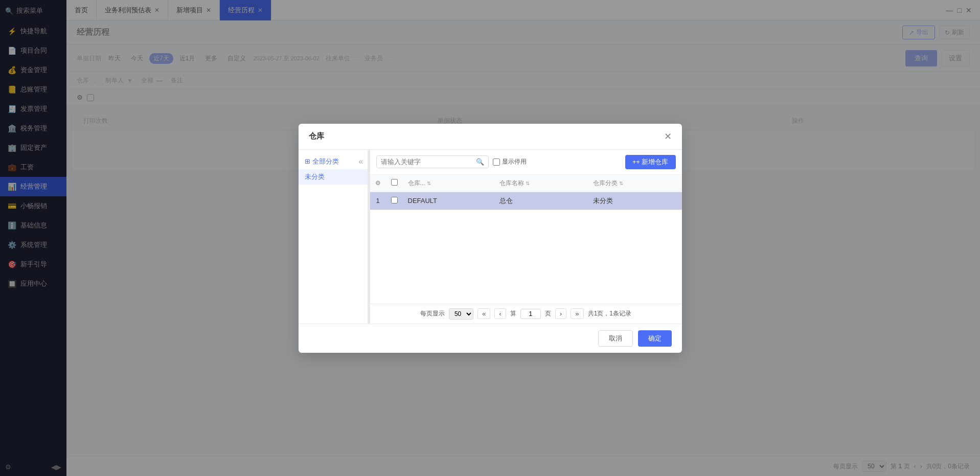 The height and width of the screenshot is (476, 980). Describe the element at coordinates (378, 184) in the screenshot. I see `th-gear: ⚙` at that location.